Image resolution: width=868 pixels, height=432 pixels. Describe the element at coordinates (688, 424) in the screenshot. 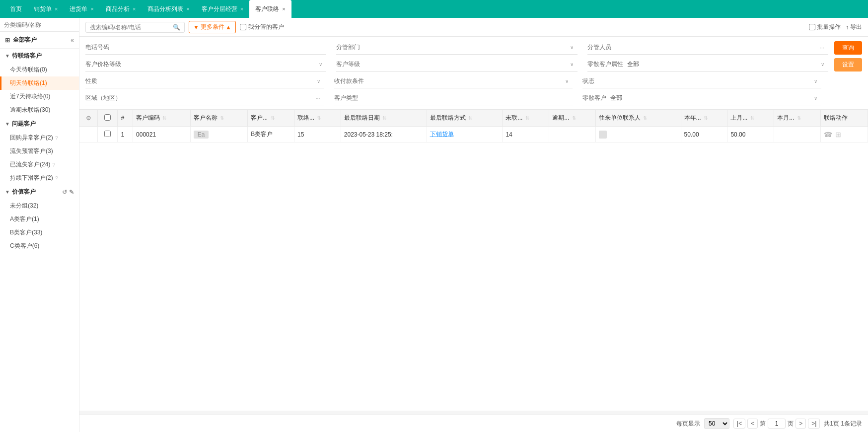

I see `per-page-label: 每页显示` at that location.